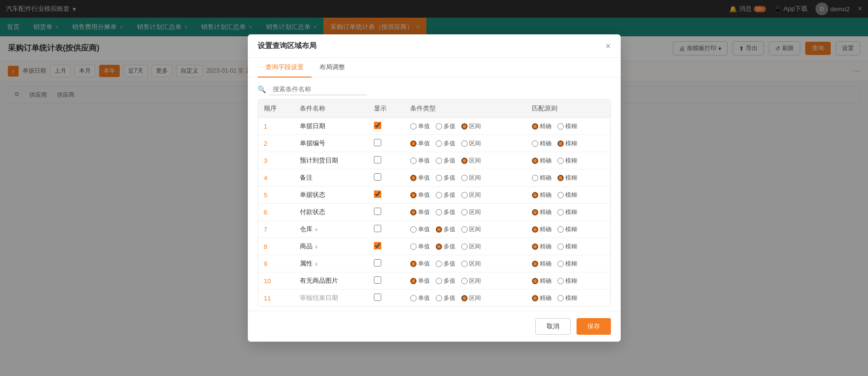 The height and width of the screenshot is (376, 868). Describe the element at coordinates (318, 89) in the screenshot. I see `search-input` at that location.